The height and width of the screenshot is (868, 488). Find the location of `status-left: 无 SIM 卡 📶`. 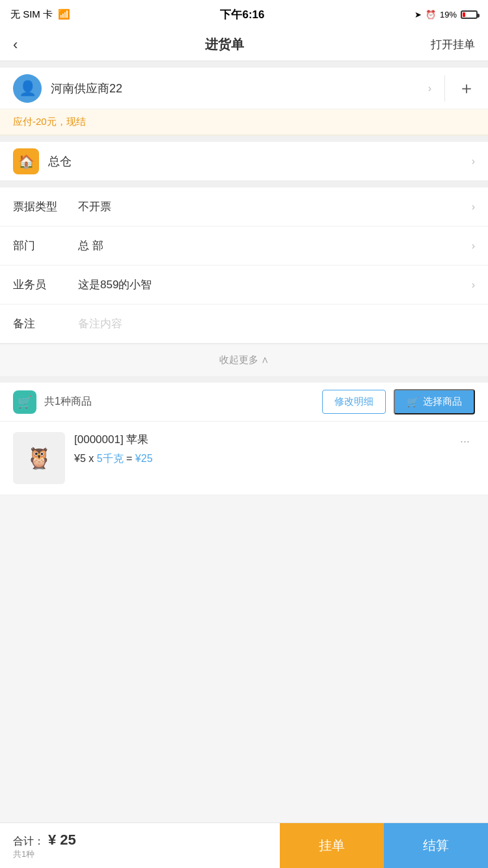

status-left: 无 SIM 卡 📶 is located at coordinates (40, 14).